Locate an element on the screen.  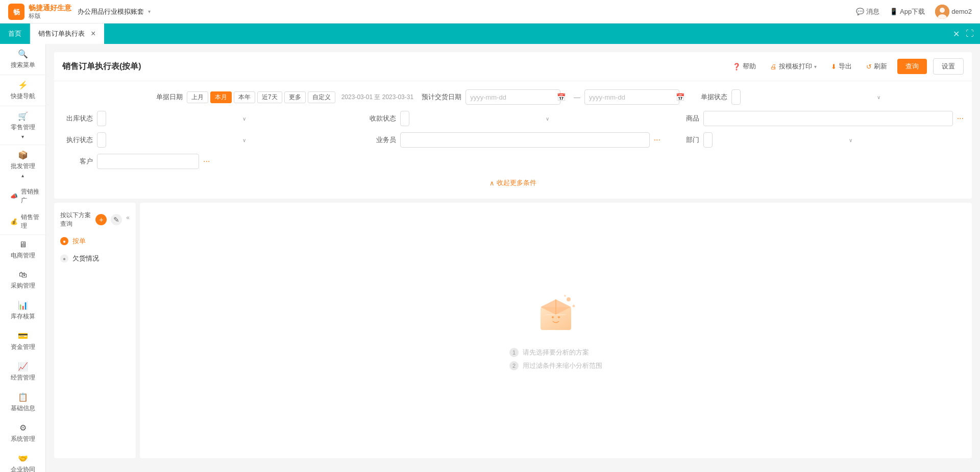
expected-date-end-wrapper: 📅 is located at coordinates (636, 97).